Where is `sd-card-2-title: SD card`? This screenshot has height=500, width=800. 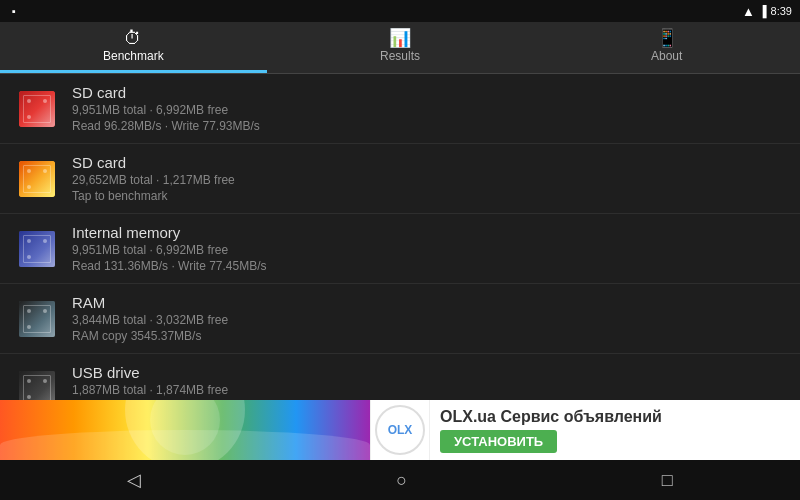 sd-card-2-title: SD card is located at coordinates (428, 162).